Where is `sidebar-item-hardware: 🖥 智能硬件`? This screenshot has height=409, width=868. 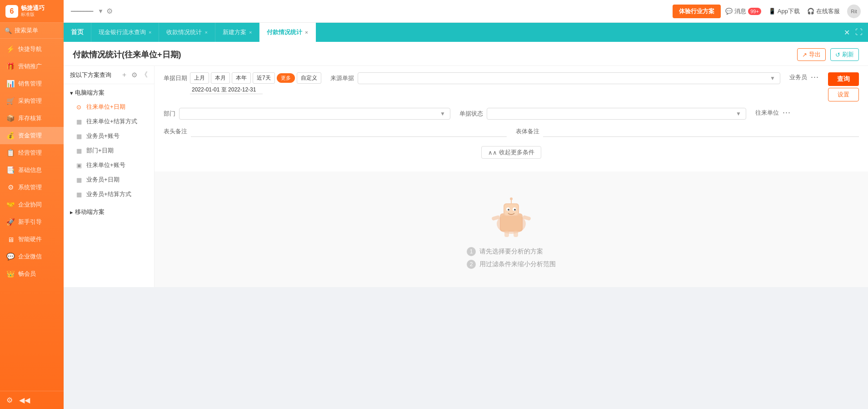 sidebar-item-hardware: 🖥 智能硬件 is located at coordinates (32, 239).